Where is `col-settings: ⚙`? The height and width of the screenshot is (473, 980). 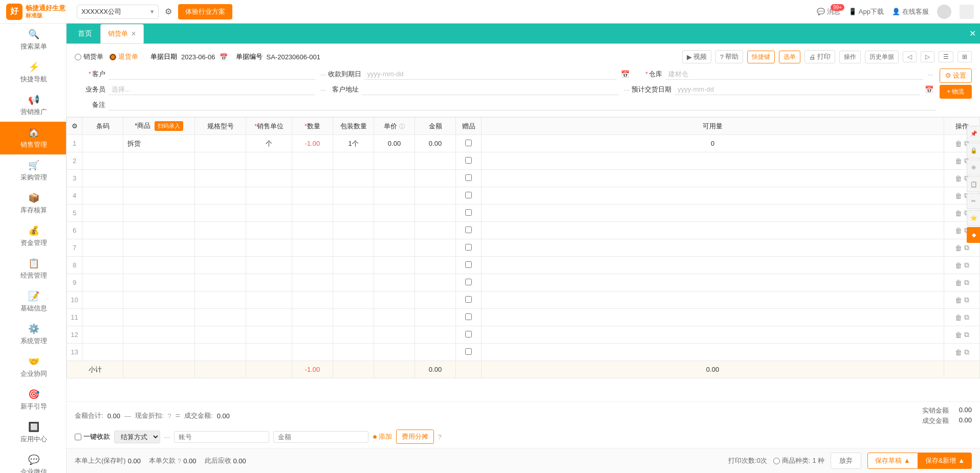 col-settings: ⚙ is located at coordinates (75, 126).